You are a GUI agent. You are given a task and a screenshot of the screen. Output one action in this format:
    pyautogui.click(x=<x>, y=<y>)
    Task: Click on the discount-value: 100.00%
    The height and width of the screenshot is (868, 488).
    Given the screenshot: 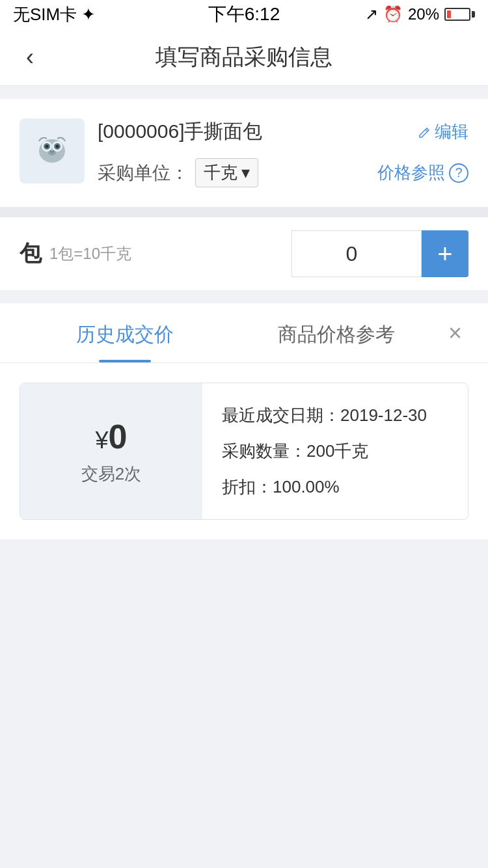 What is the action you would take?
    pyautogui.click(x=306, y=487)
    